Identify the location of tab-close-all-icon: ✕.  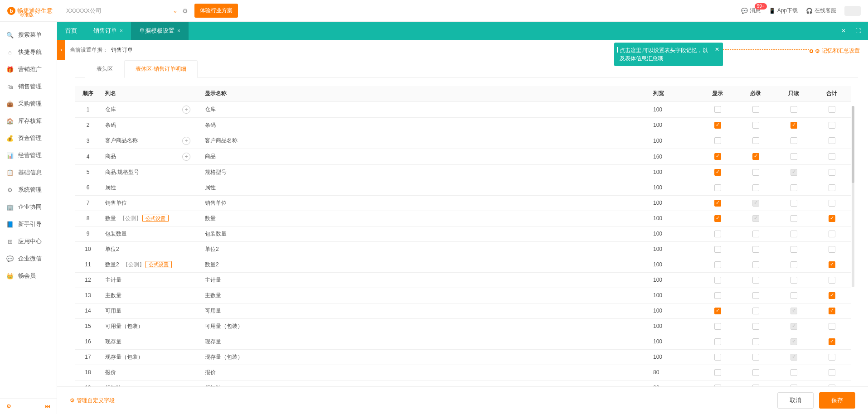
(844, 31).